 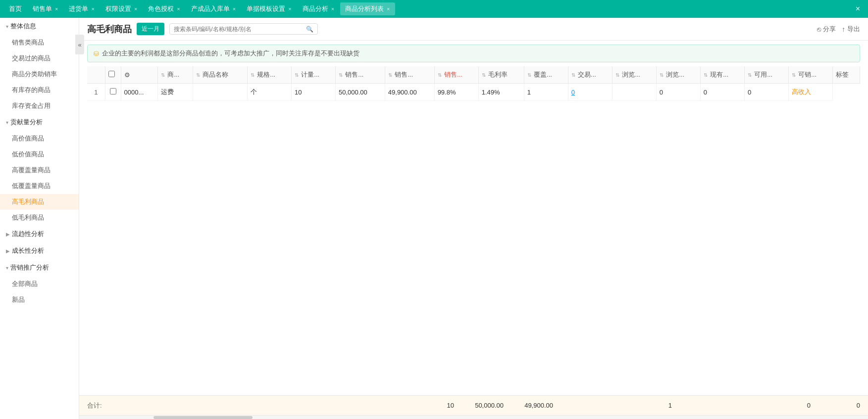 What do you see at coordinates (40, 74) in the screenshot?
I see `sidebar-item-category-rate: 商品分类助销率` at bounding box center [40, 74].